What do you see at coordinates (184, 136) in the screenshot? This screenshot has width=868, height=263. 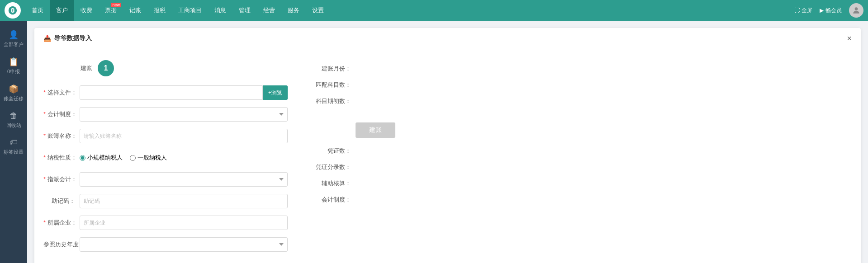 I see `ledger-name-input` at bounding box center [184, 136].